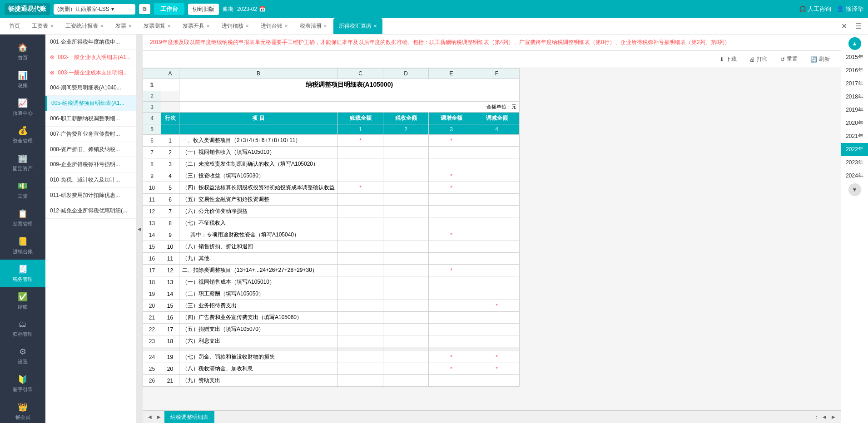 The height and width of the screenshot is (423, 868). I want to click on sidebar-item-fund: 💰 资金管理, so click(23, 135).